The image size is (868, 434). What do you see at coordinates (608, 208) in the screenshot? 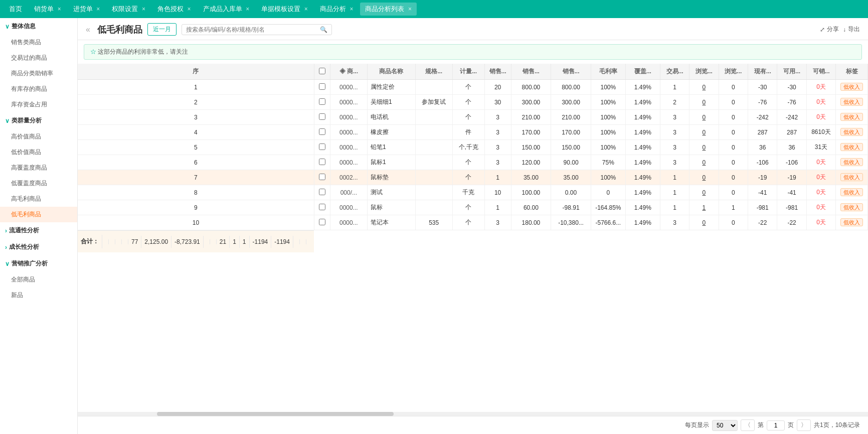
I see `cell-gross-rate: -164.85%` at bounding box center [608, 208].